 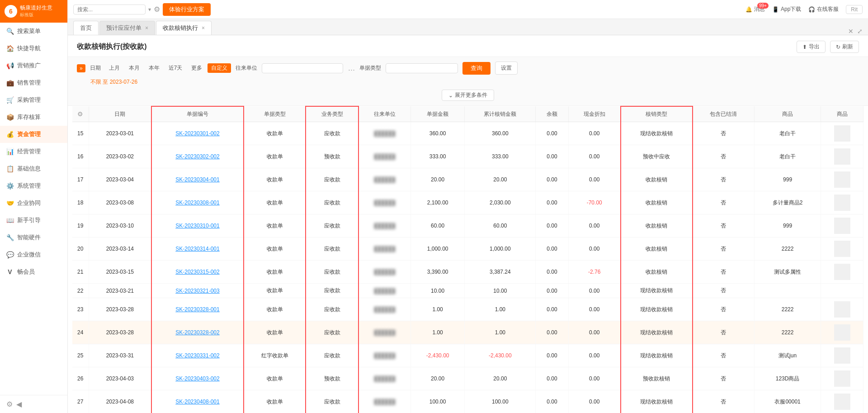 What do you see at coordinates (506, 68) in the screenshot?
I see `setting-button: 设置` at bounding box center [506, 68].